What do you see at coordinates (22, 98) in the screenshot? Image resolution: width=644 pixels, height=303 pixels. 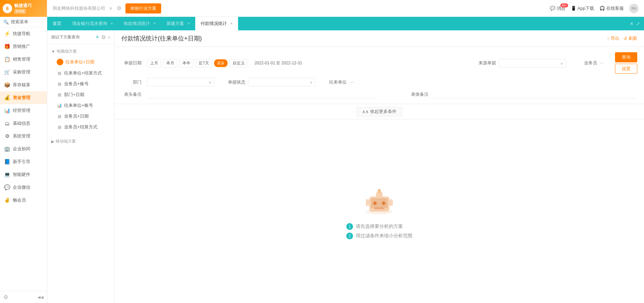 I see `capital-label: 资金管理` at bounding box center [22, 98].